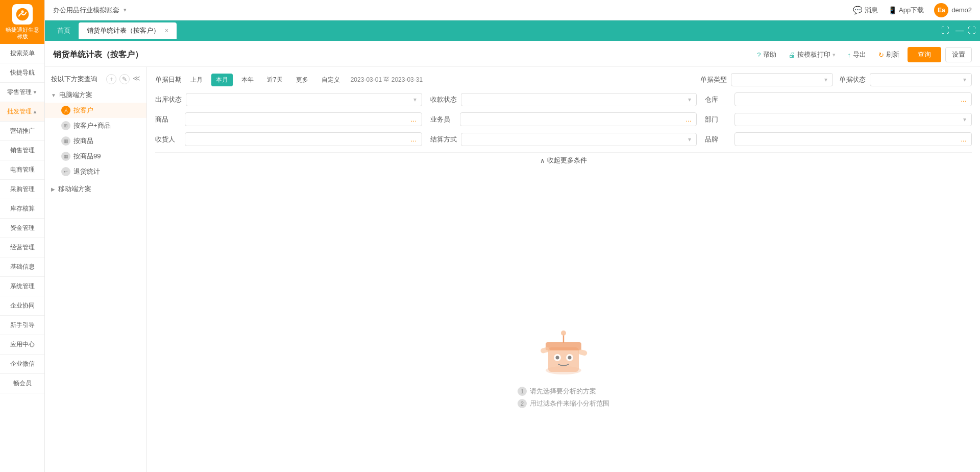 The image size is (980, 472). Describe the element at coordinates (96, 156) in the screenshot. I see `scheme-item-by-product99: ▦ 按商品99` at that location.